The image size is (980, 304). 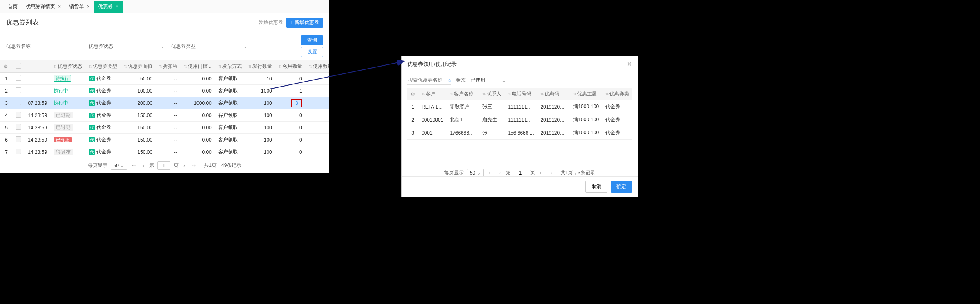 What do you see at coordinates (520, 120) in the screenshot?
I see `table-row: 2 00010001 北京1 唐先生 11111111111 201912070…` at bounding box center [520, 120].